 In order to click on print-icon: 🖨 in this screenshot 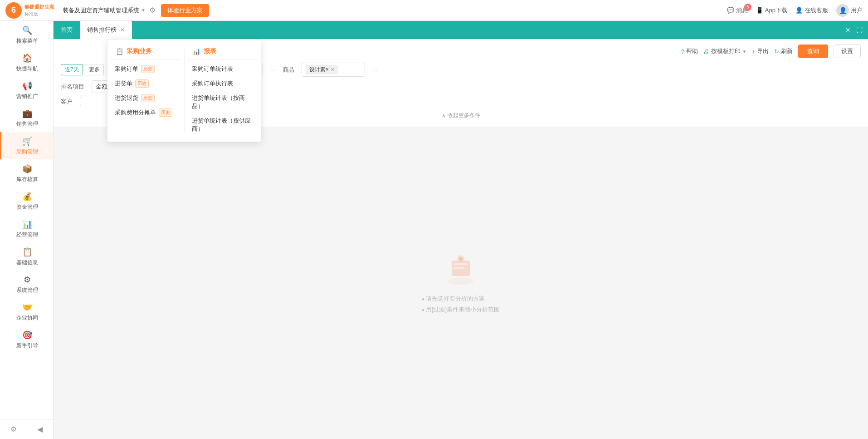, I will do `click(707, 52)`.